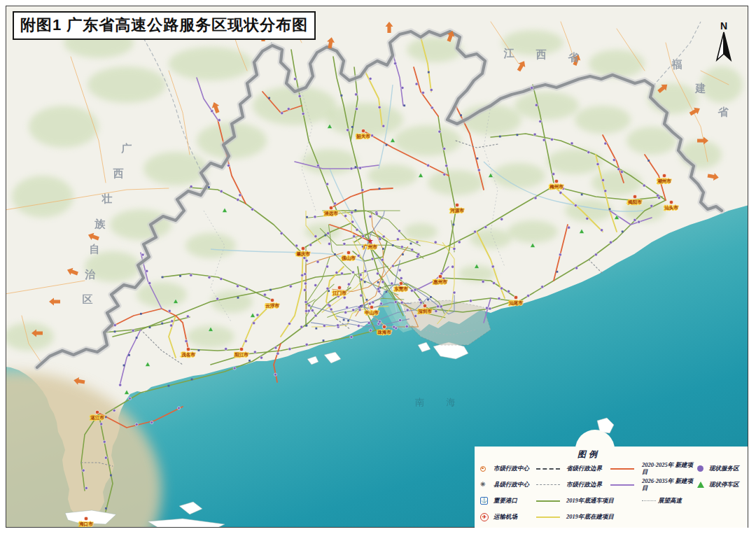 The height and width of the screenshot is (534, 756). Describe the element at coordinates (486, 469) in the screenshot. I see `city-center-icon` at that location.